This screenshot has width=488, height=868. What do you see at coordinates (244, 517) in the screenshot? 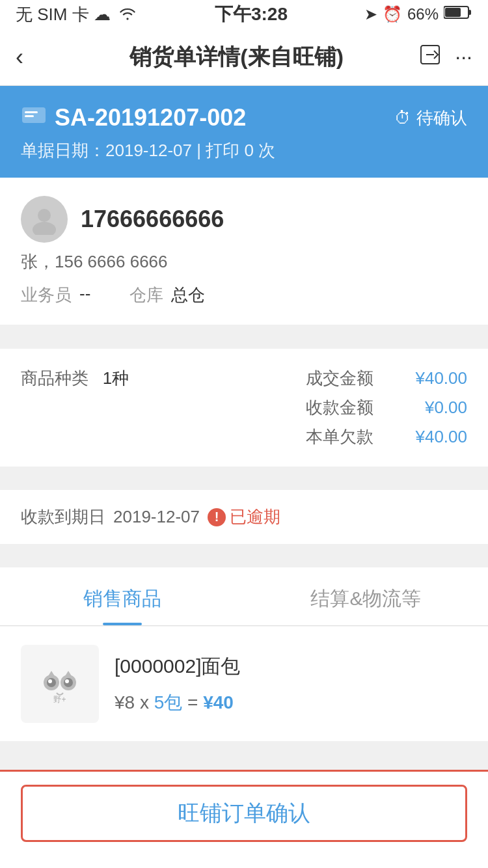
I see `due-date-section: 收款到期日 2019-12-07 ! 已逾期` at bounding box center [244, 517].